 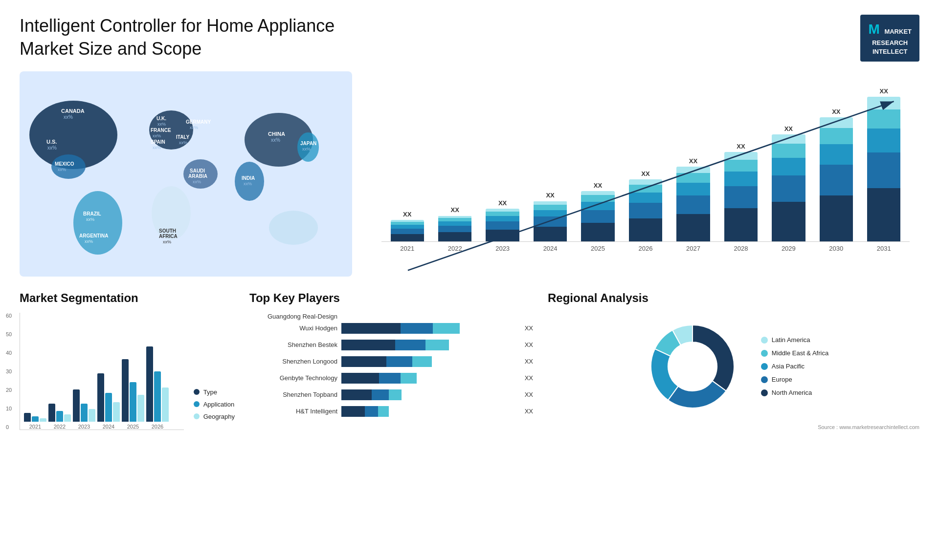 I want to click on bar-xlabel-2023: 2023, so click(x=503, y=248).